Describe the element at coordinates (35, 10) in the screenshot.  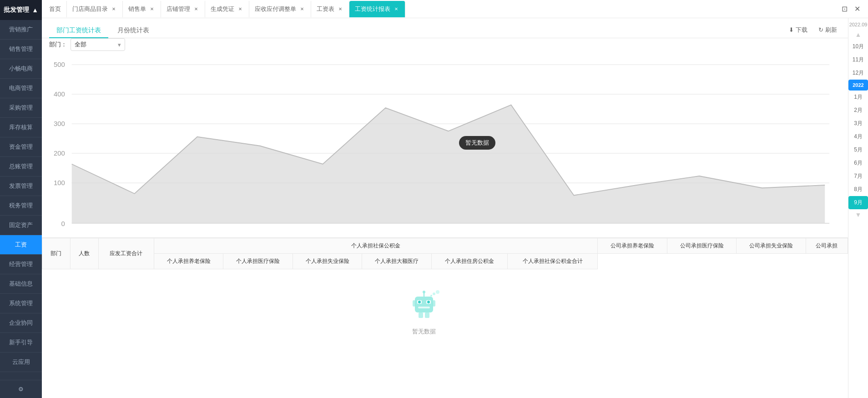
I see `sidebar-collapse-icon: ▲` at that location.